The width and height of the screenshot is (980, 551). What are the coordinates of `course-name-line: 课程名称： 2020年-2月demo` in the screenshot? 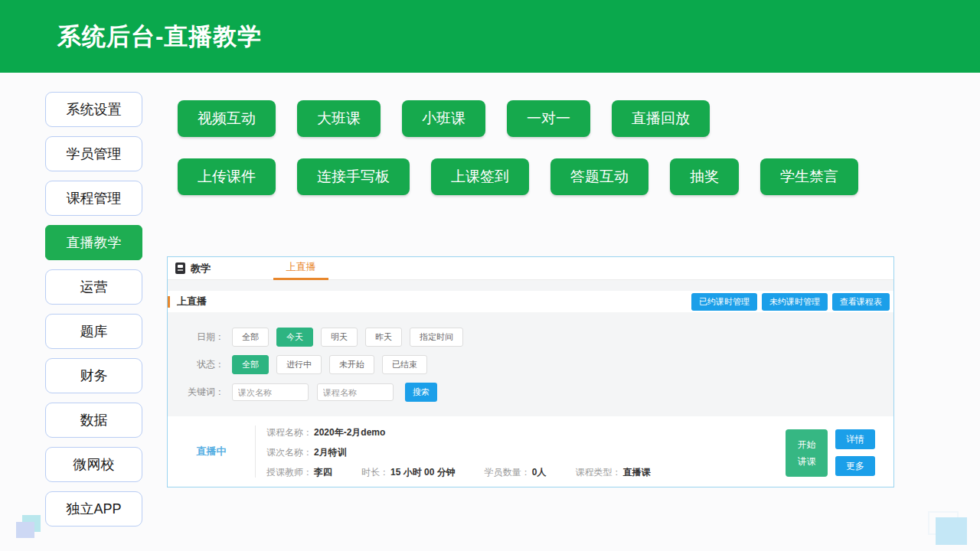 It's located at (458, 433).